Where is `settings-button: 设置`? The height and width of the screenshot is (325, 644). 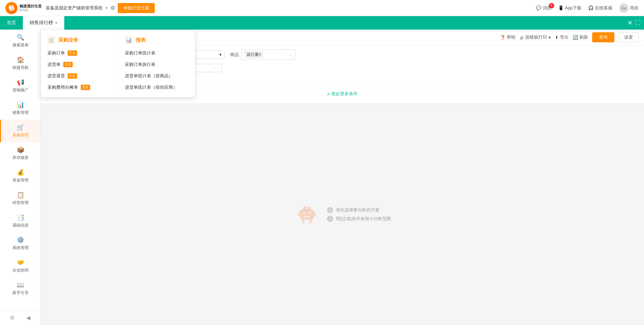 settings-button: 设置 is located at coordinates (629, 37).